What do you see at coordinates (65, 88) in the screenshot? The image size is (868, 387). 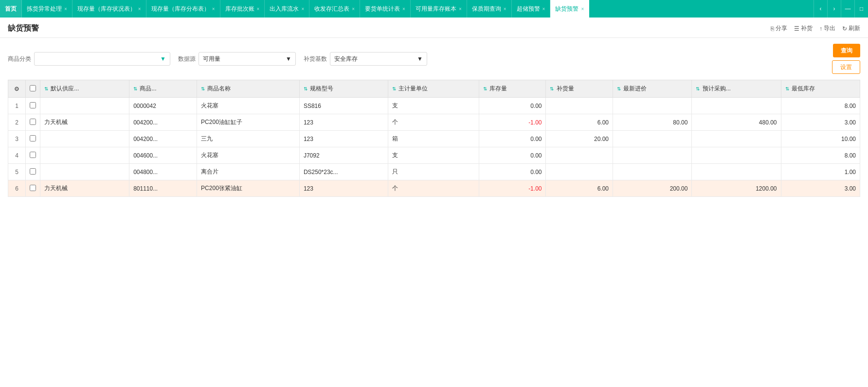 I see `col-supplier-label: 默认供应...` at bounding box center [65, 88].